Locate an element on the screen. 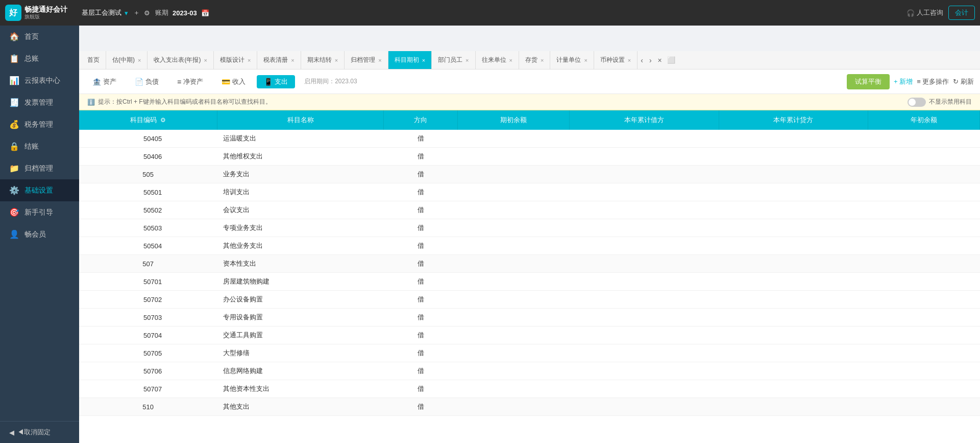 The height and width of the screenshot is (443, 980). col-settings-icon: ⚙ is located at coordinates (163, 120).